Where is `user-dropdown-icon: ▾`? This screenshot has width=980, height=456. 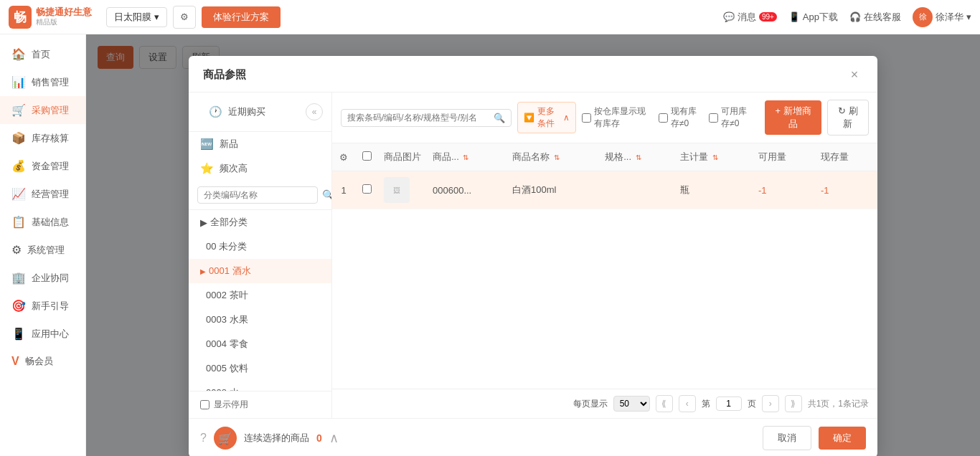
user-dropdown-icon: ▾ is located at coordinates (969, 17).